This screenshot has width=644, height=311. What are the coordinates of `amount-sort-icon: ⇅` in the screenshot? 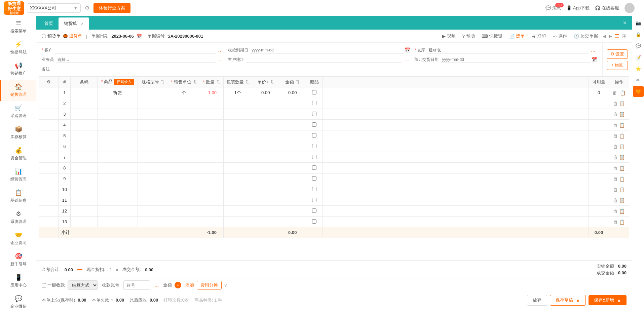 It's located at (298, 82).